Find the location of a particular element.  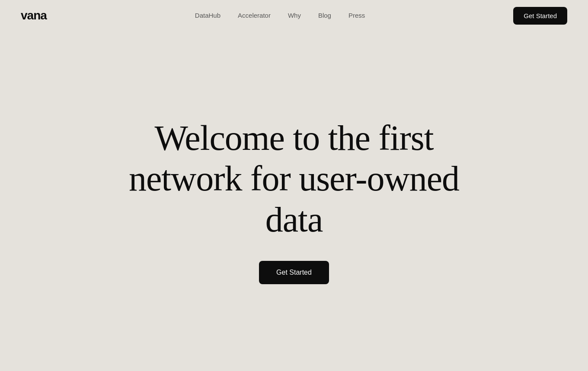

navbar: vana DataHub Accelerator Why Blog Press … is located at coordinates (294, 16).